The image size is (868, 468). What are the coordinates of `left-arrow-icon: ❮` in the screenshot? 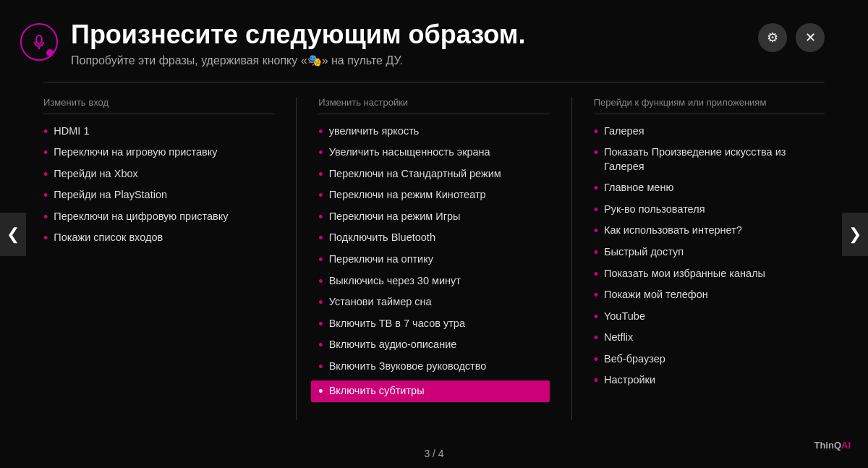 It's located at (13, 234).